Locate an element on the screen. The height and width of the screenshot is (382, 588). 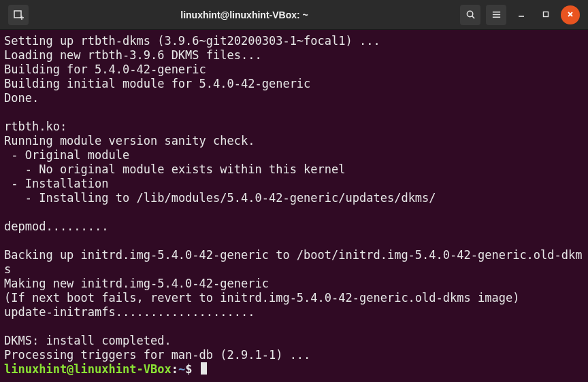
titlebar: linuxhint@linuxhint-VBox: ~ is located at coordinates (294, 15).